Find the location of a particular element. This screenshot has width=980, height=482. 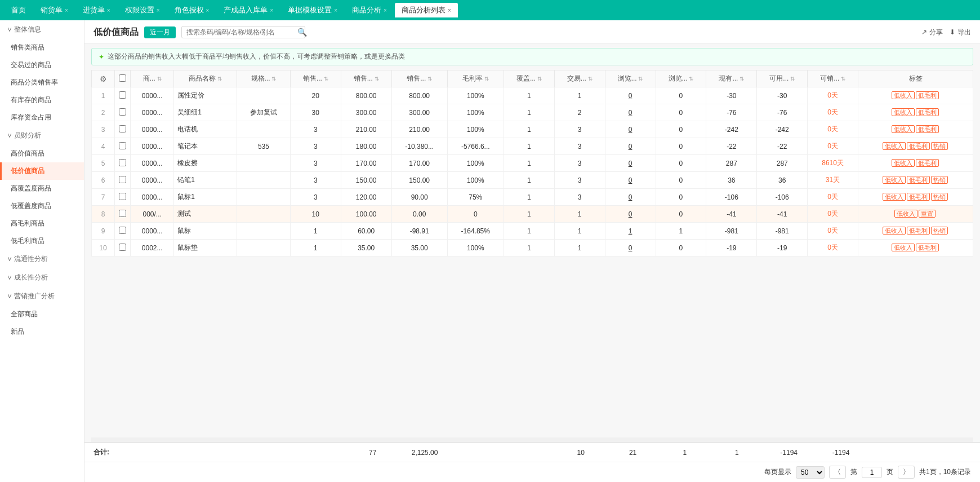

horizontal-scrollbar is located at coordinates (532, 440).